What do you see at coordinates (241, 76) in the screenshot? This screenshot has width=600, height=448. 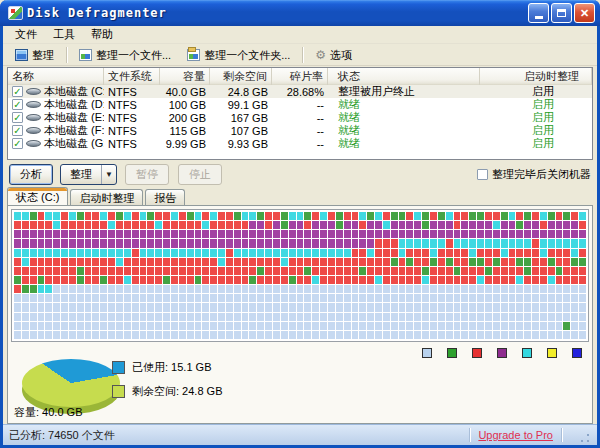 I see `column-header: 剩余空间` at bounding box center [241, 76].